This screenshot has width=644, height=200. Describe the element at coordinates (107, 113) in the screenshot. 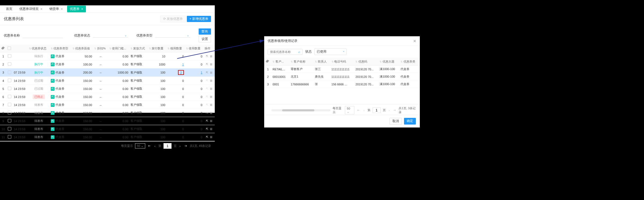

I see `table-row: 814 23:59待发布代代金券150.00--0.00客户领取10000⇱⊞` at that location.